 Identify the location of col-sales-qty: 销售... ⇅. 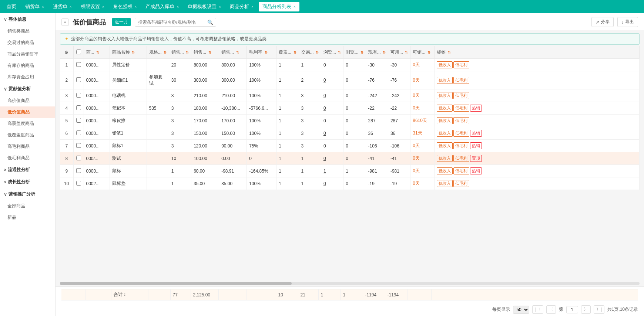
(180, 52).